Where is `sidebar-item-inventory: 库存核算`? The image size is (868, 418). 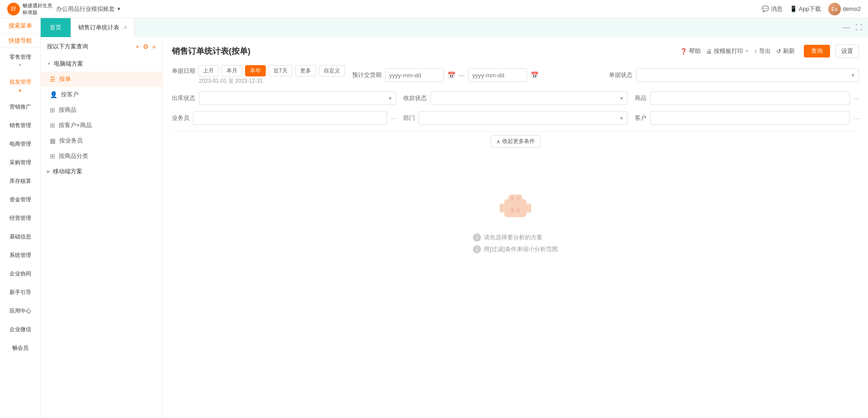
sidebar-item-inventory: 库存核算 is located at coordinates (20, 181).